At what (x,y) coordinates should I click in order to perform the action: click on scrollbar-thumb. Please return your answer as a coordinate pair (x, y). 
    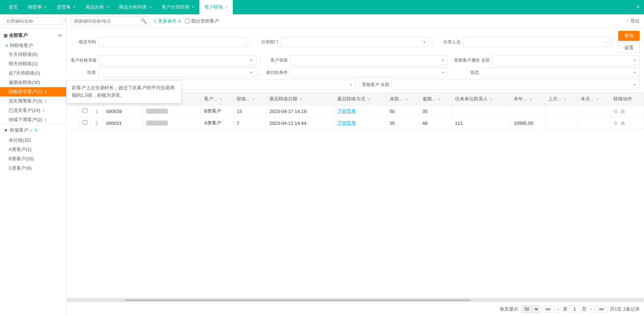
    Looking at the image, I should click on (297, 300).